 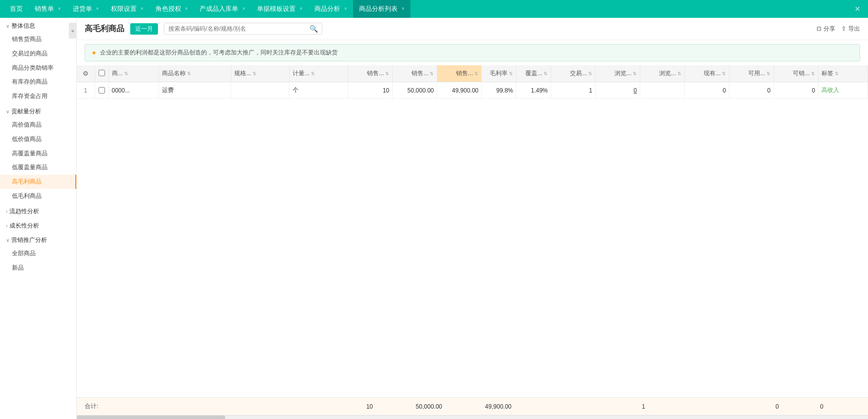 I want to click on sidebar-group-marketing: ∨ 营销推广分析, so click(x=38, y=239).